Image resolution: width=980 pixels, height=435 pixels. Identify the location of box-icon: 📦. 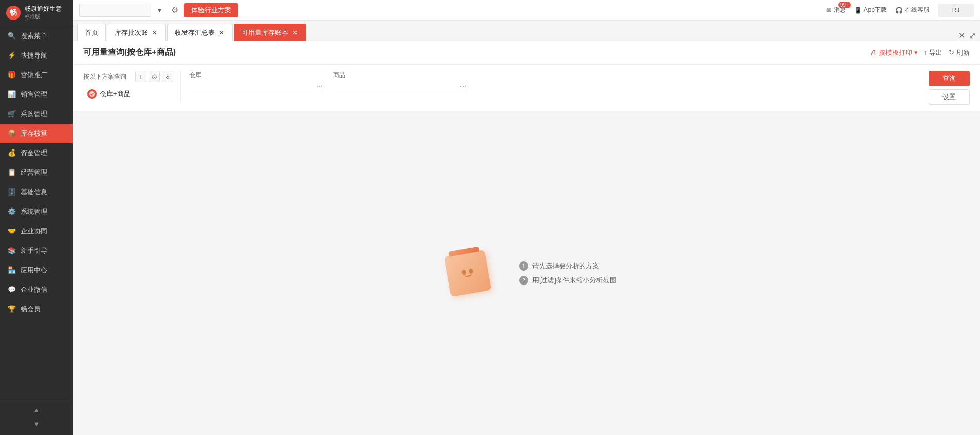
(12, 134).